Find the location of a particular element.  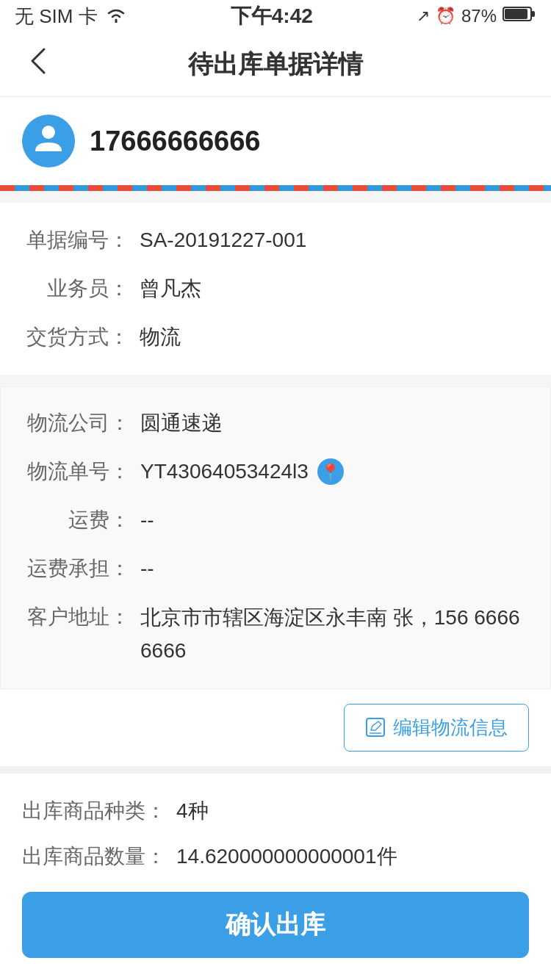

goods-quantity-label: 出库商品数量： is located at coordinates (99, 857).